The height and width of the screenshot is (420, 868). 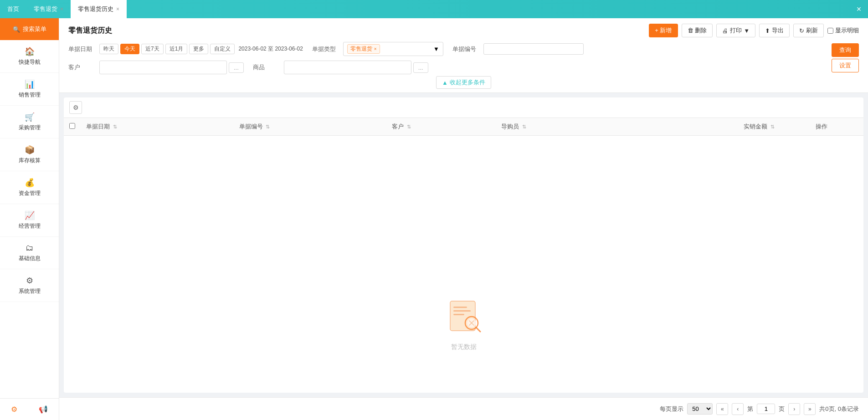 What do you see at coordinates (30, 183) in the screenshot?
I see `finance-icon: 💰` at bounding box center [30, 183].